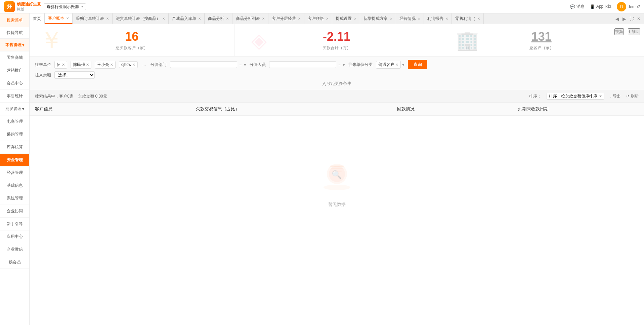  What do you see at coordinates (632, 96) in the screenshot?
I see `refresh-btn: ↺ 刷新` at bounding box center [632, 96].